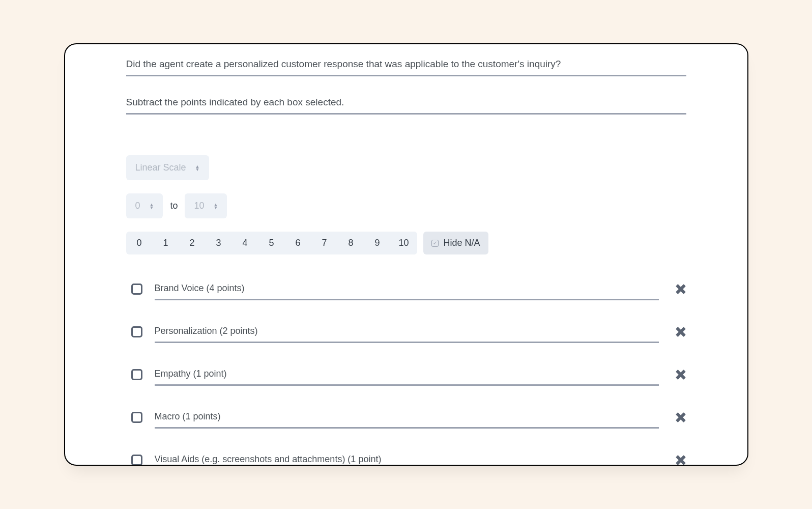  Describe the element at coordinates (138, 206) in the screenshot. I see `range-from-value: 0` at that location.